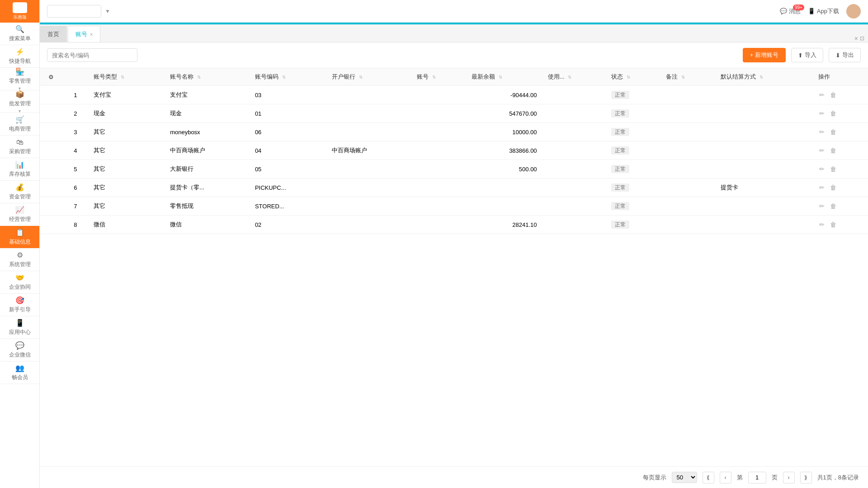 This screenshot has width=868, height=488. I want to click on sidebar-label-operations: 经营管理, so click(20, 220).